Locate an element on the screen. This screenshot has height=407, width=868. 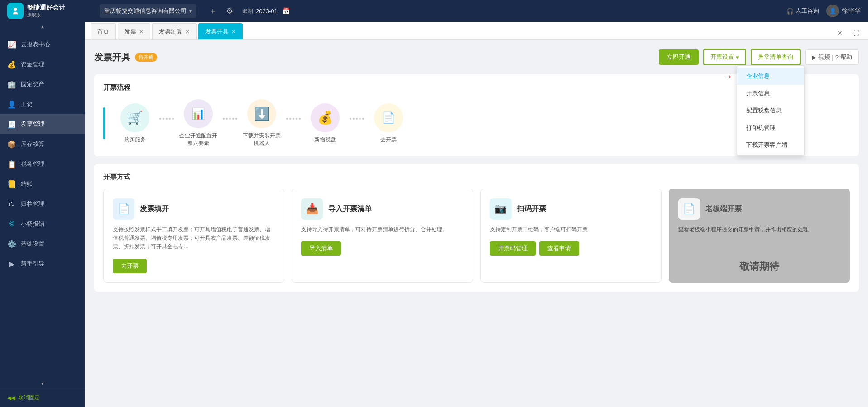
sidebar-item-assets: 🏢 固定资产 is located at coordinates (43, 84).